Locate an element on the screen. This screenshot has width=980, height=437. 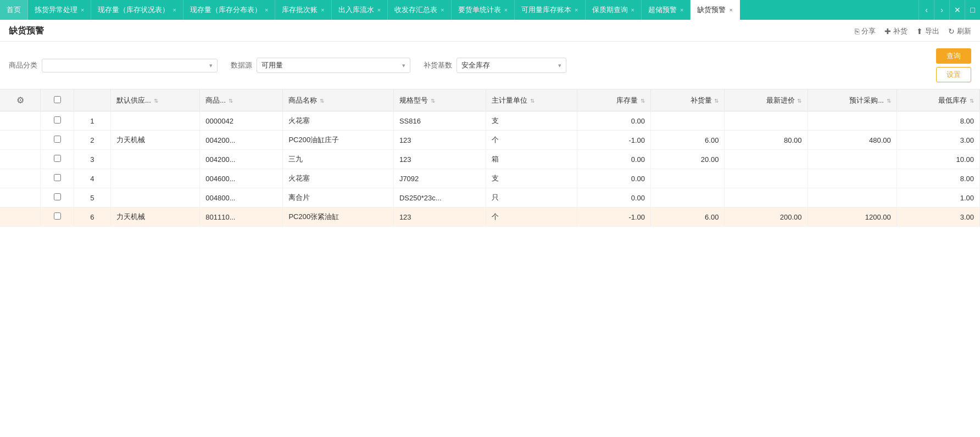
tab-close-overstock-warn: × is located at coordinates (682, 10).